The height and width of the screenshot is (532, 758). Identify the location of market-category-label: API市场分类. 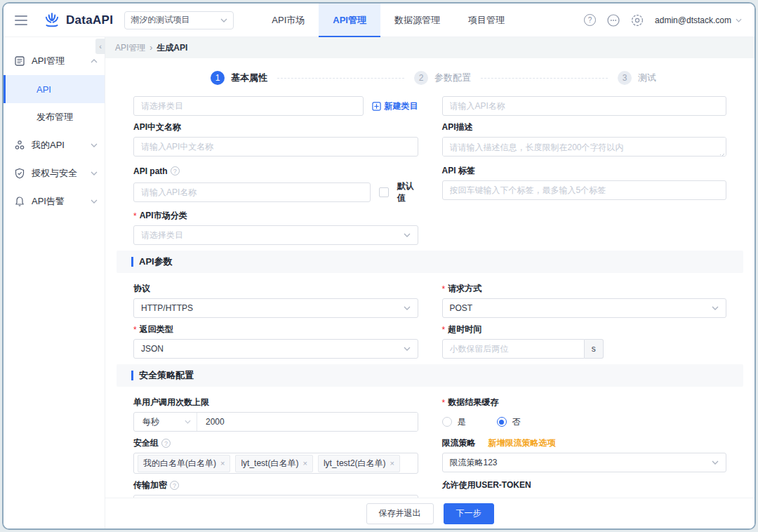
(164, 216).